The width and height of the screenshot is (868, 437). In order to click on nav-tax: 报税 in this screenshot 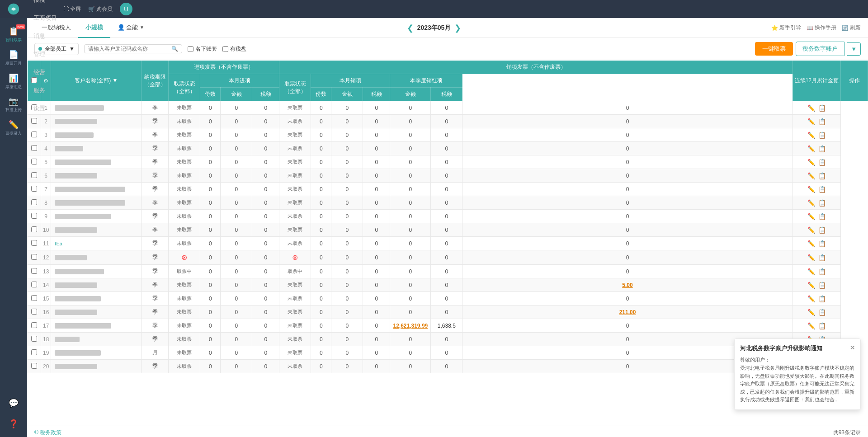, I will do `click(45, 5)`.